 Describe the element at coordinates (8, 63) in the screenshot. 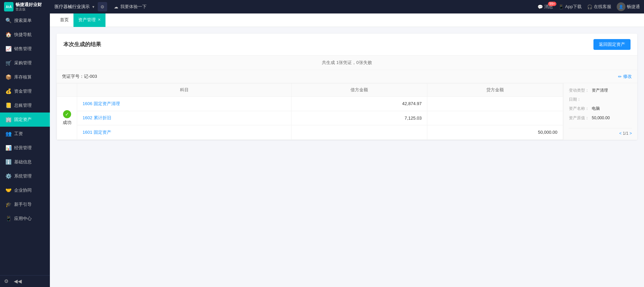

I see `purchase-icon: 🛒` at that location.